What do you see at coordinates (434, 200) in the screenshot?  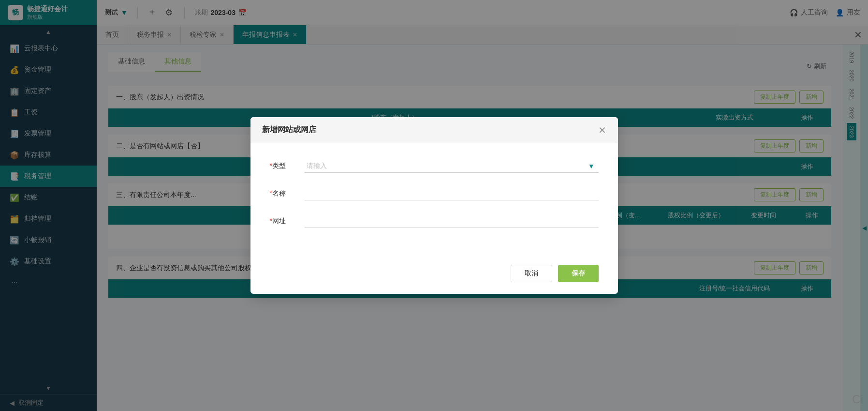 I see `modal-body: *类型 ▼ *名称 *网址` at bounding box center [434, 200].